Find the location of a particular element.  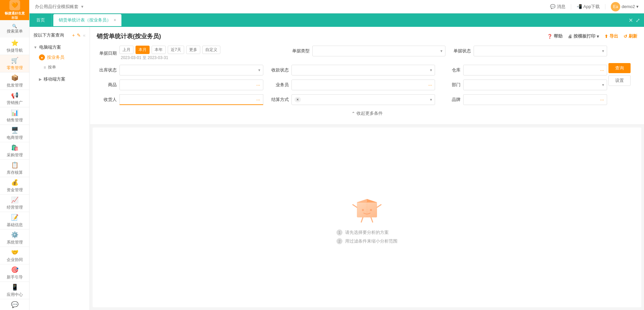

print-button: 🖨 按模板打印 ▾ is located at coordinates (584, 36).